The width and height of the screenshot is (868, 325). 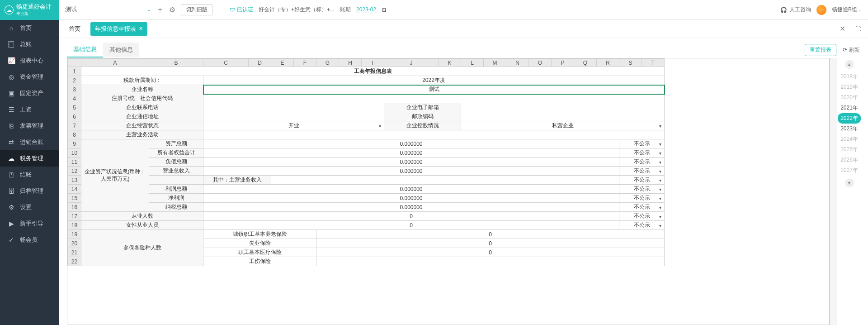 What do you see at coordinates (115, 63) in the screenshot?
I see `column-header: A` at bounding box center [115, 63].